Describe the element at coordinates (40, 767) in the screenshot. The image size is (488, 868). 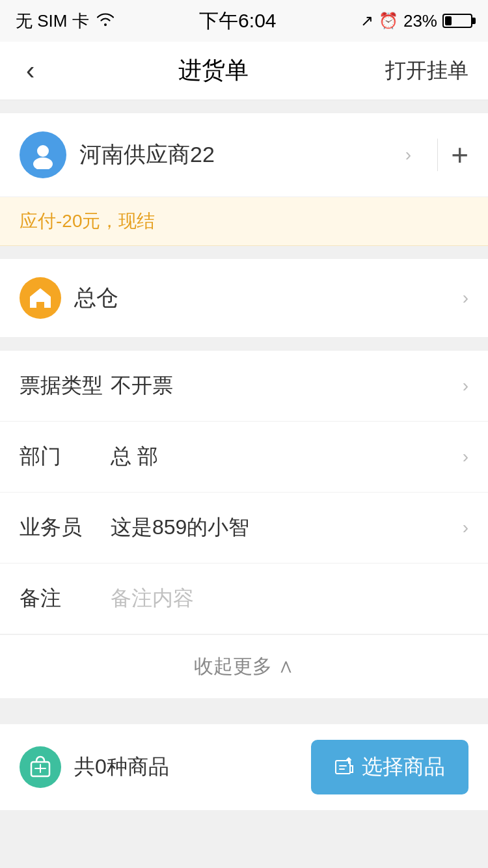
I see `shopping-bag-icon` at that location.